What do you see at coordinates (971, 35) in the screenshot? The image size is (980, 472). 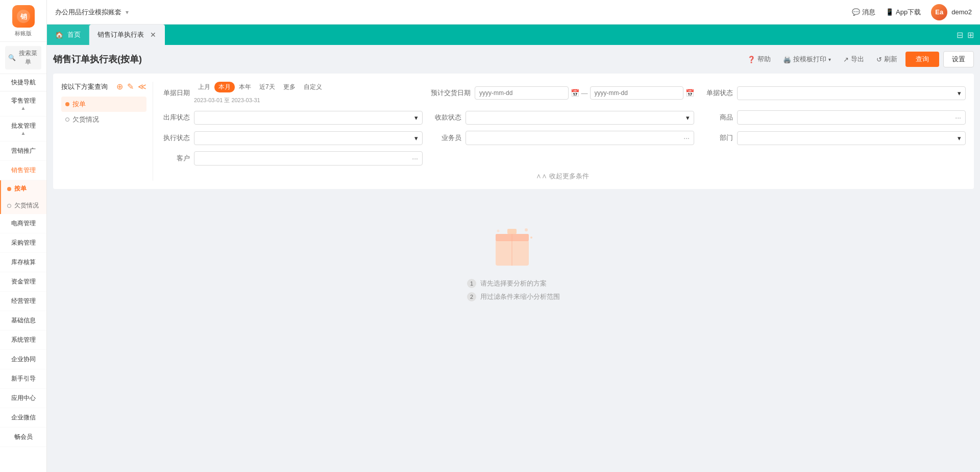 I see `tab-maximize-button: ⊞` at bounding box center [971, 35].